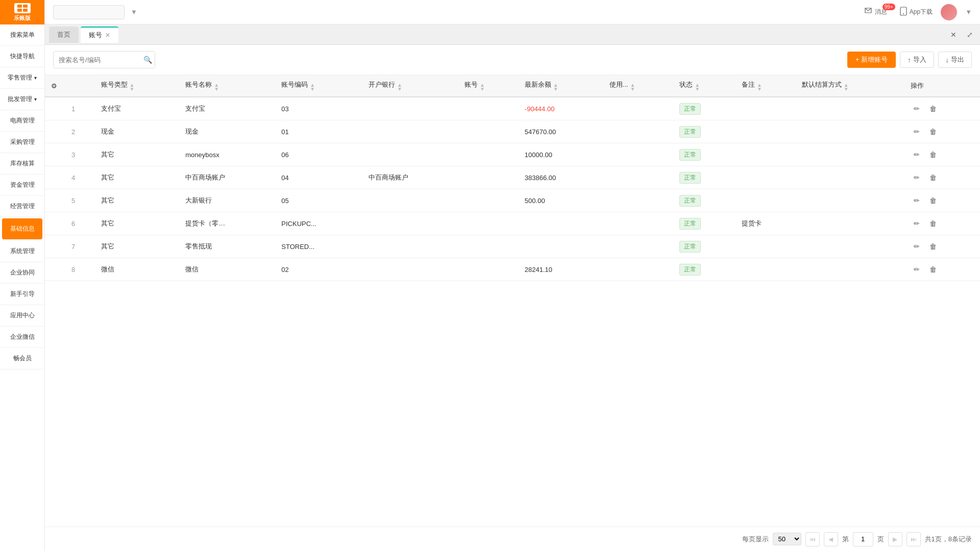 The width and height of the screenshot is (980, 551). I want to click on edit-button-1: ✏, so click(917, 132).